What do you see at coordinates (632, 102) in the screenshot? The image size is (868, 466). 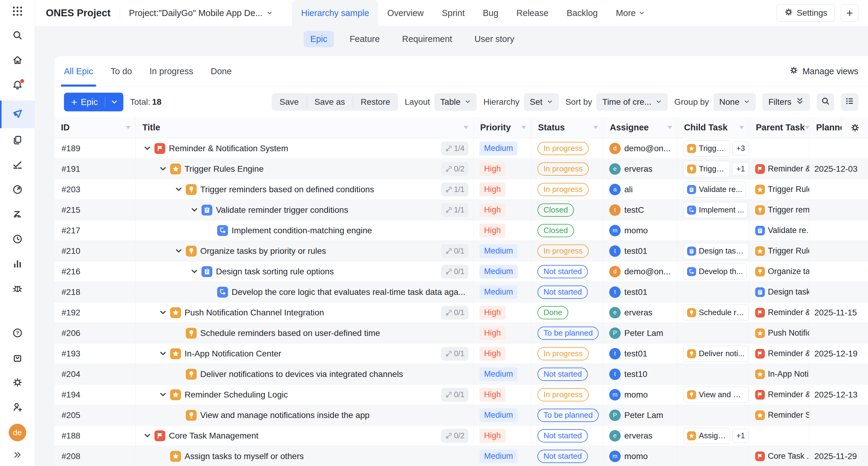 I see `sortby-select: Time of cre...` at bounding box center [632, 102].